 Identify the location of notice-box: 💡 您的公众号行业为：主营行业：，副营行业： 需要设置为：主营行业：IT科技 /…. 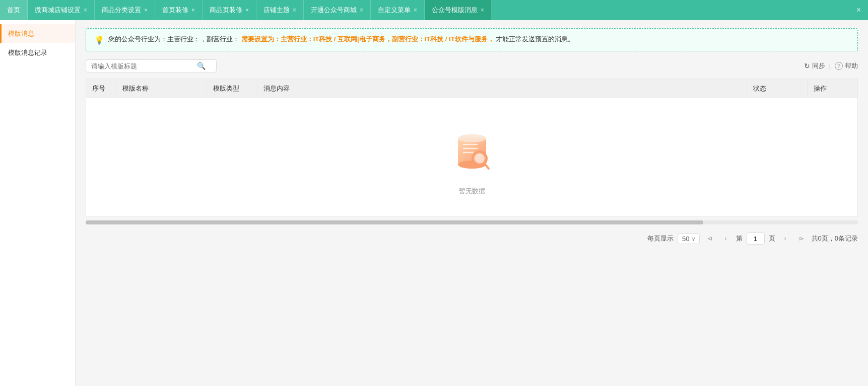
(472, 40).